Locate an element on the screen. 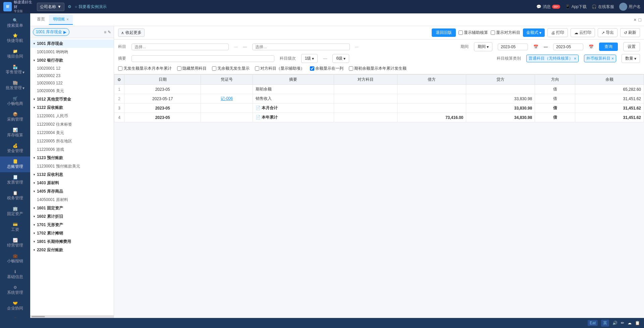 This screenshot has height=328, width=644. show-aux-input is located at coordinates (461, 33).